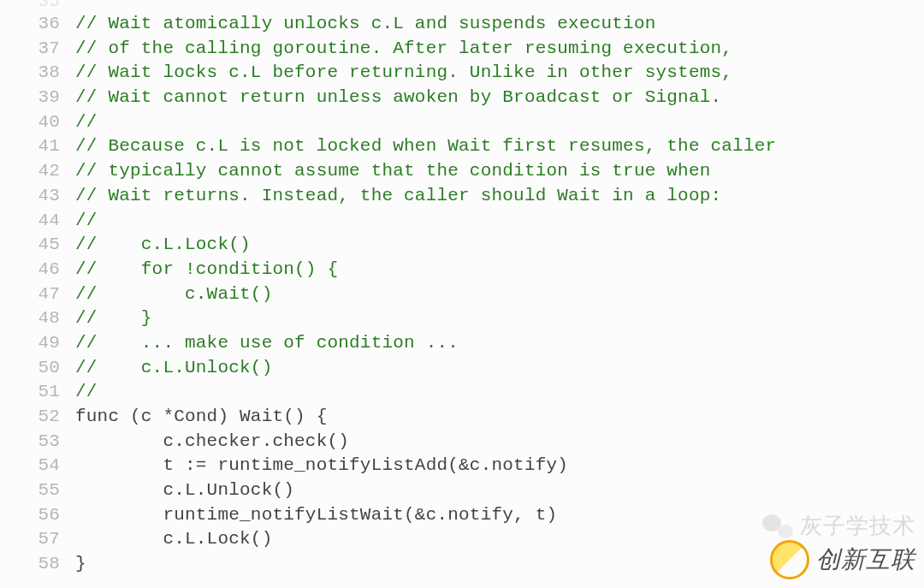  What do you see at coordinates (462, 270) in the screenshot?
I see `code-line: 46// for !condition() {` at bounding box center [462, 270].